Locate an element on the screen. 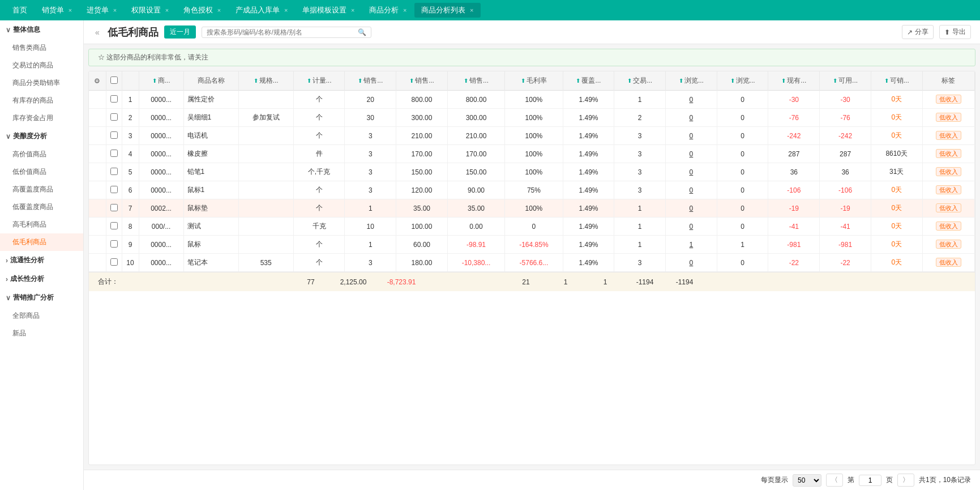 The height and width of the screenshot is (490, 980). col-sale-amount: ⬆销售... is located at coordinates (422, 81).